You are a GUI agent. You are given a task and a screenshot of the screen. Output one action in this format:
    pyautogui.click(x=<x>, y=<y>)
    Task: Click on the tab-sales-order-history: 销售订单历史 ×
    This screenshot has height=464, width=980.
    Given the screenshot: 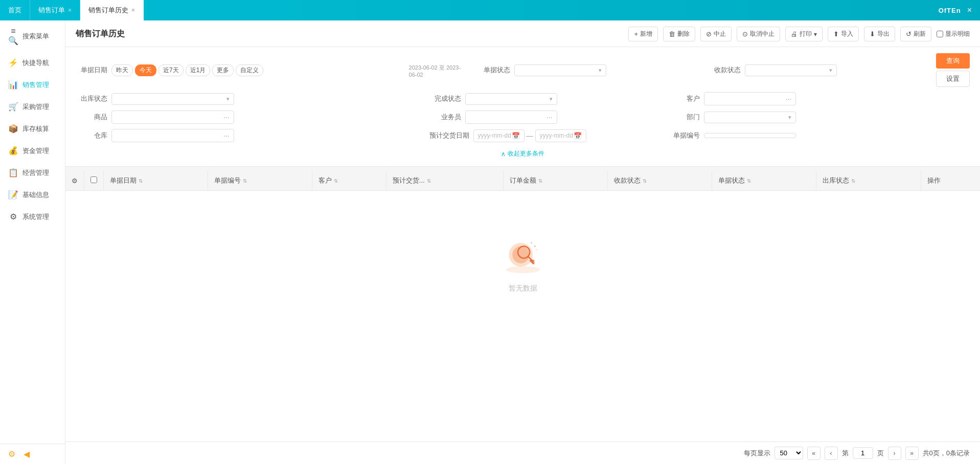 What is the action you would take?
    pyautogui.click(x=112, y=10)
    